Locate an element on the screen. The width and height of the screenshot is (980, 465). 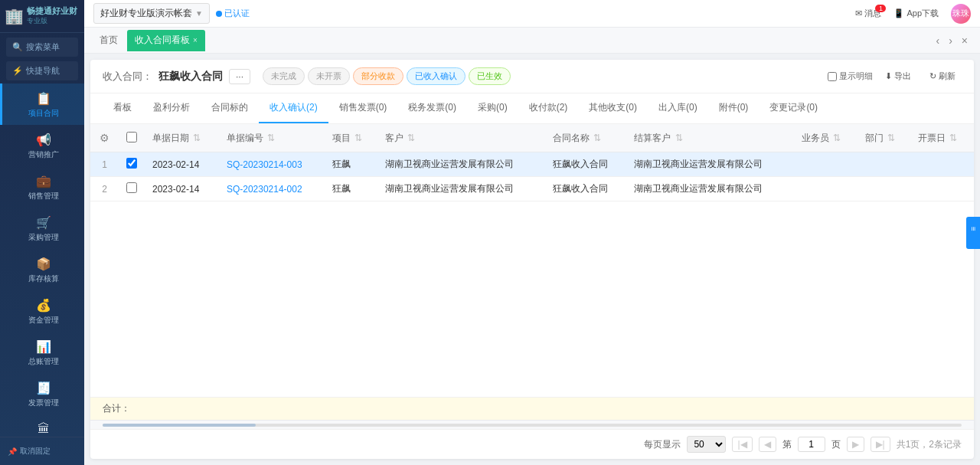
sidebar-item-tax: 🏛 税务管理 is located at coordinates (42, 426).